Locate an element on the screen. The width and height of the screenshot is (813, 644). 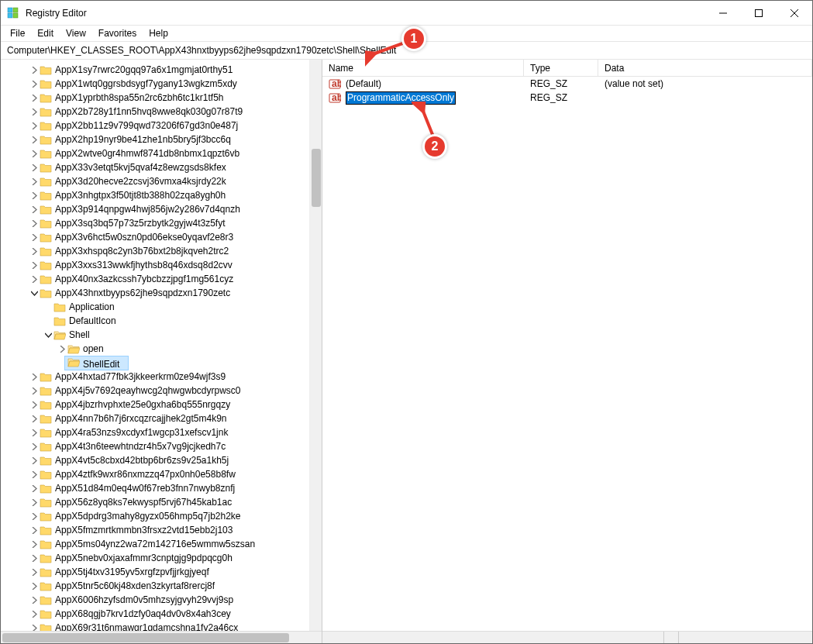
tree-row: AppX4nn7b6h7j6rxcqzrcajjhek2gt5m4k9n is located at coordinates (161, 418).